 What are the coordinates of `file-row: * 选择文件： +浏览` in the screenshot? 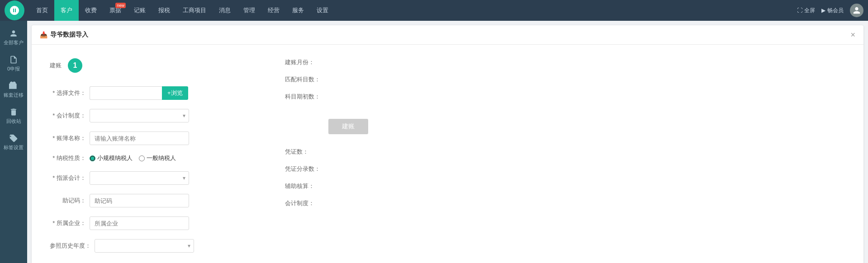 It's located at (154, 93).